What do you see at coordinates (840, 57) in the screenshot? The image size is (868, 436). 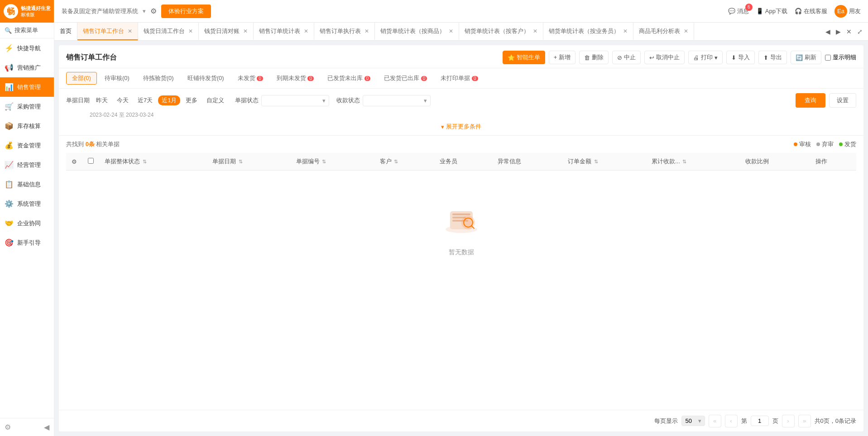 I see `show-detail-chk-wrapper: 显示明细` at bounding box center [840, 57].